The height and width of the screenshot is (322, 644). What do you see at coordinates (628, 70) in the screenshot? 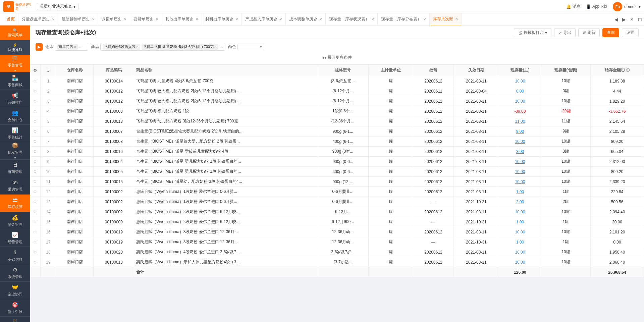
I see `balance-info-icon: ⓘ` at bounding box center [628, 70].